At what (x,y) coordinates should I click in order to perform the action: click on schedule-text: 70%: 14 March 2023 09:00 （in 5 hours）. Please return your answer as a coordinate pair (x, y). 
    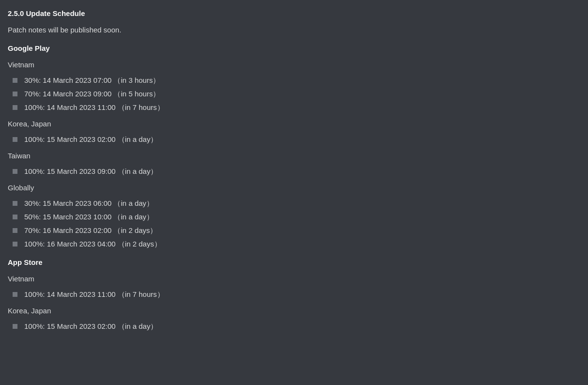
    Looking at the image, I should click on (92, 94).